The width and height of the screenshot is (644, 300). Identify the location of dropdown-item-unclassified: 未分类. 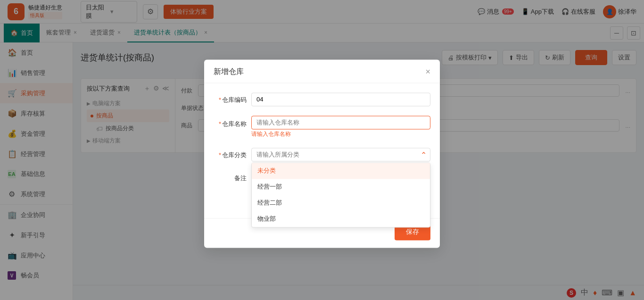
(341, 171).